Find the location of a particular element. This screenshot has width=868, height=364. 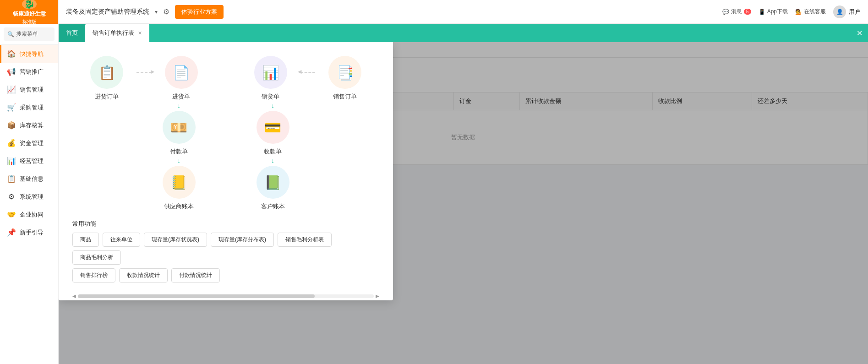

common-section: 常用功能 商品往来单位现存量(库存状况表)现存量(库存分布表)销售毛利分析表商品… is located at coordinates (226, 255).